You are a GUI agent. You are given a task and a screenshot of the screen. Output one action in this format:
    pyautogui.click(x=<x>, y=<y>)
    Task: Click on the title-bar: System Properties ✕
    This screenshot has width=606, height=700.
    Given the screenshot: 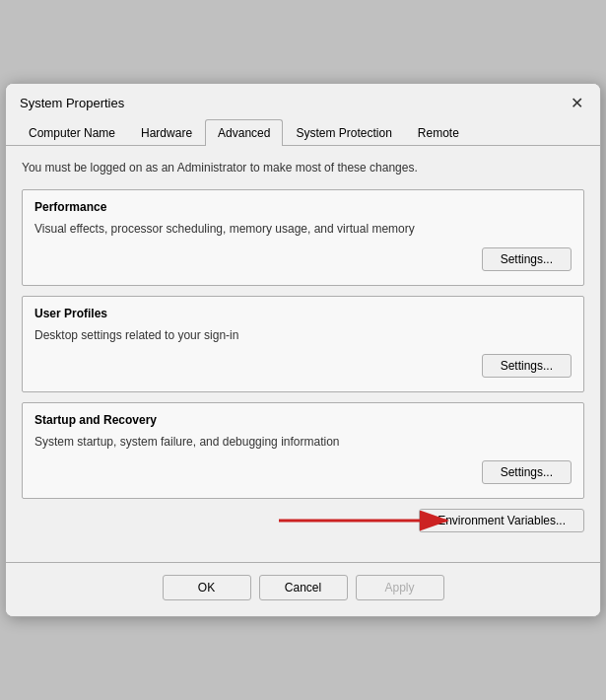 What is the action you would take?
    pyautogui.click(x=303, y=102)
    